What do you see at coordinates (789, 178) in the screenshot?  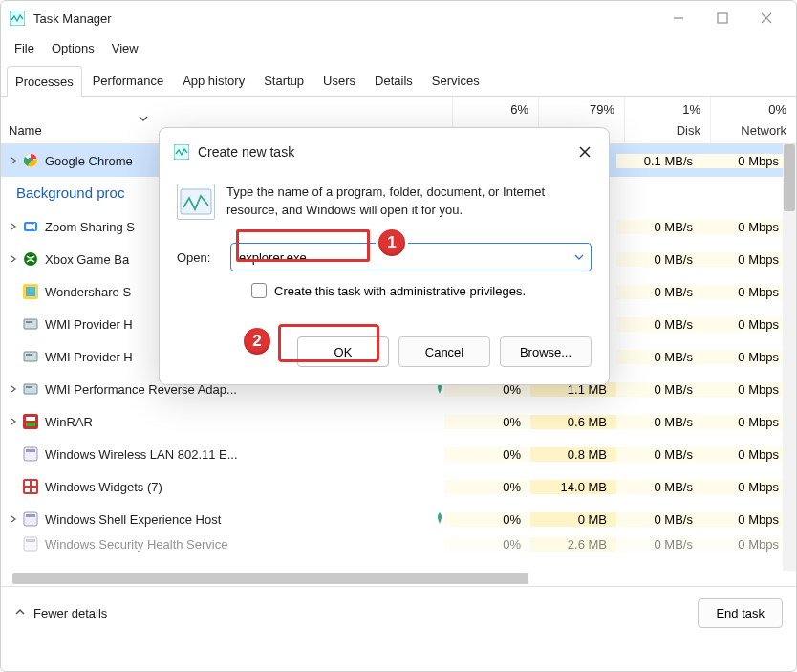 I see `scrollbar-thumb` at bounding box center [789, 178].